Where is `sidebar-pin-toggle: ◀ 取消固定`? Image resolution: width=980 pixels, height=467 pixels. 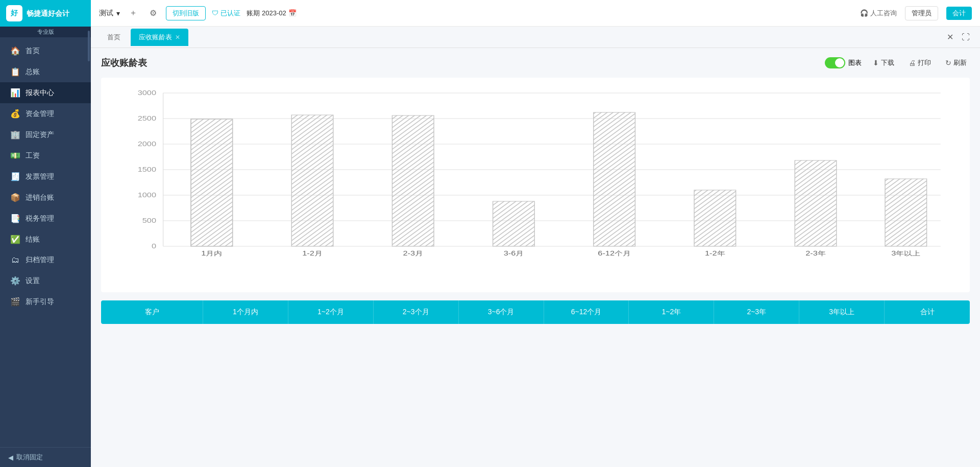
sidebar-pin-toggle: ◀ 取消固定 is located at coordinates (45, 457).